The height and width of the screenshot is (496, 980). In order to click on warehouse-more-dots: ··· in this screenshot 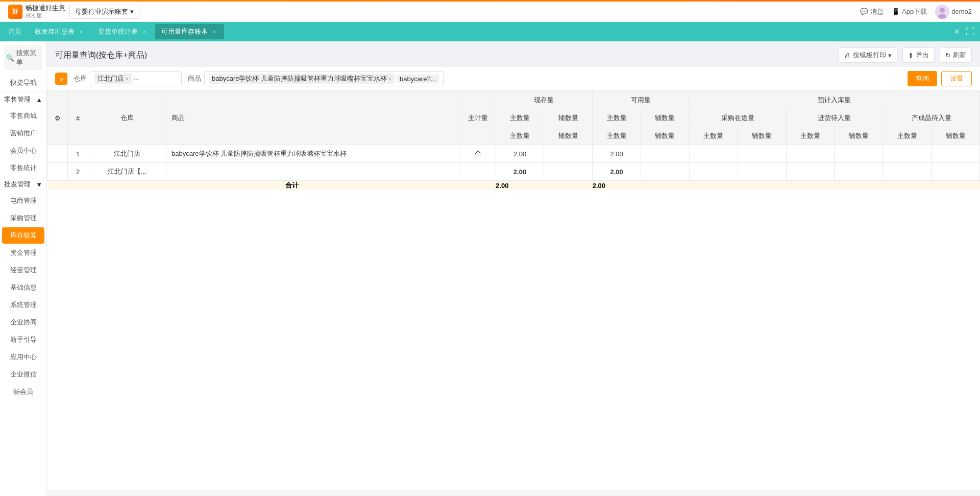, I will do `click(137, 79)`.